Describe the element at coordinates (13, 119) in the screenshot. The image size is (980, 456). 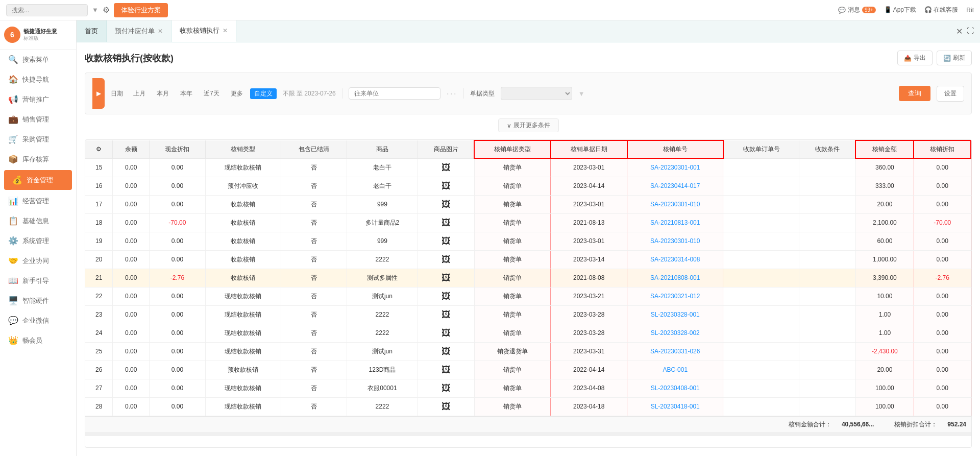
I see `sales-icon: 💼` at that location.